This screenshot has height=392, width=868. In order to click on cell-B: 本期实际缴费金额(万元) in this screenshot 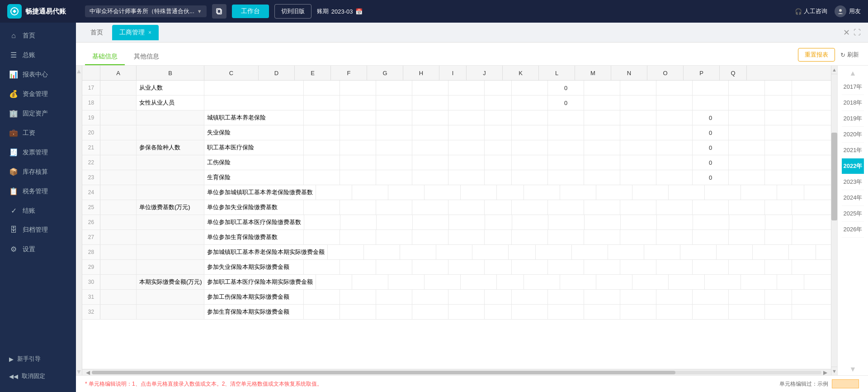, I will do `click(170, 282)`.